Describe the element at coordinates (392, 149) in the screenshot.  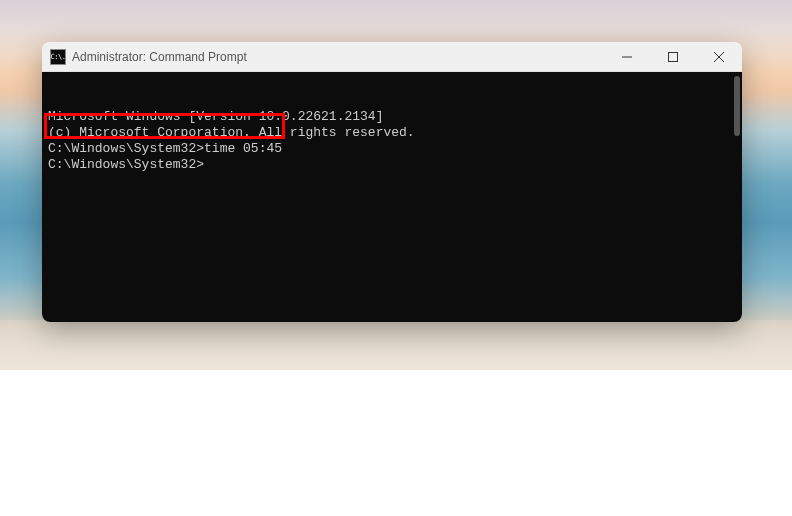
I see `terminal-line: C:\Windows\System32>time 05:45` at that location.